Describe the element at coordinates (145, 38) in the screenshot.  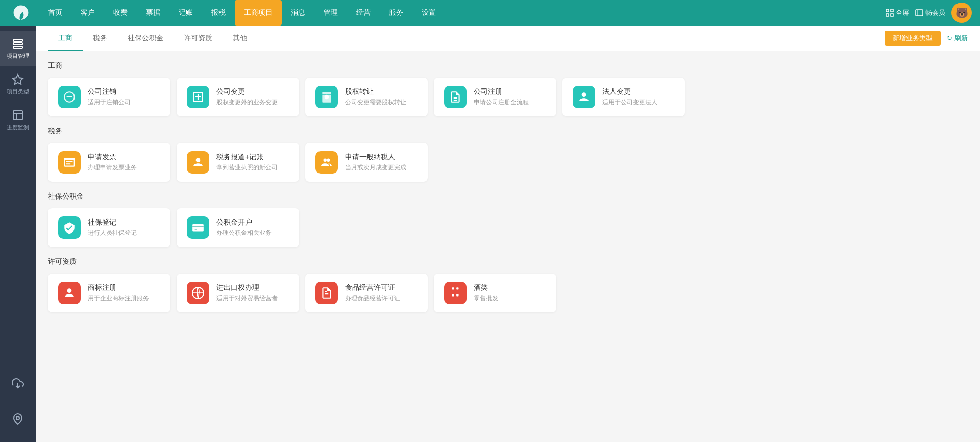
I see `tab-shebao: 社保公积金` at that location.